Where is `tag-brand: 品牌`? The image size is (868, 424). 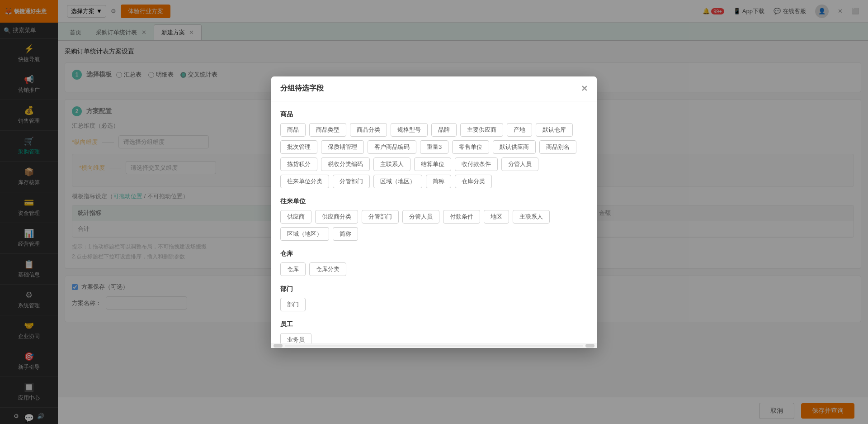
tag-brand: 品牌 is located at coordinates (444, 130).